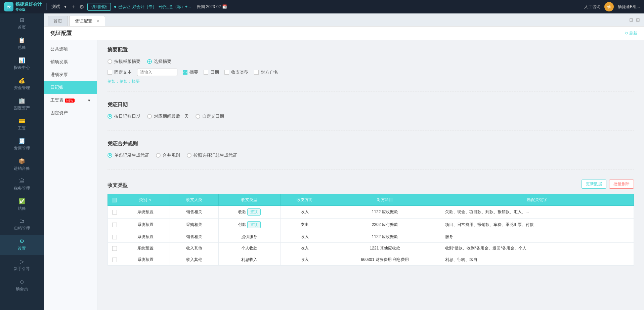 This screenshot has height=310, width=644. I want to click on radio-select-summary: 选择摘要, so click(159, 62).